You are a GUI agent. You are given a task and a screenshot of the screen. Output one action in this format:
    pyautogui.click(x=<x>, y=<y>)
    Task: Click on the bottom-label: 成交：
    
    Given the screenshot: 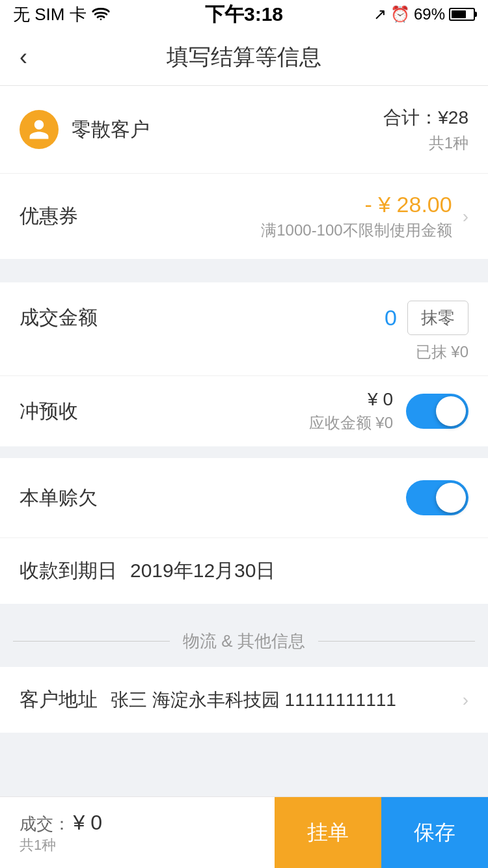 What is the action you would take?
    pyautogui.click(x=45, y=824)
    